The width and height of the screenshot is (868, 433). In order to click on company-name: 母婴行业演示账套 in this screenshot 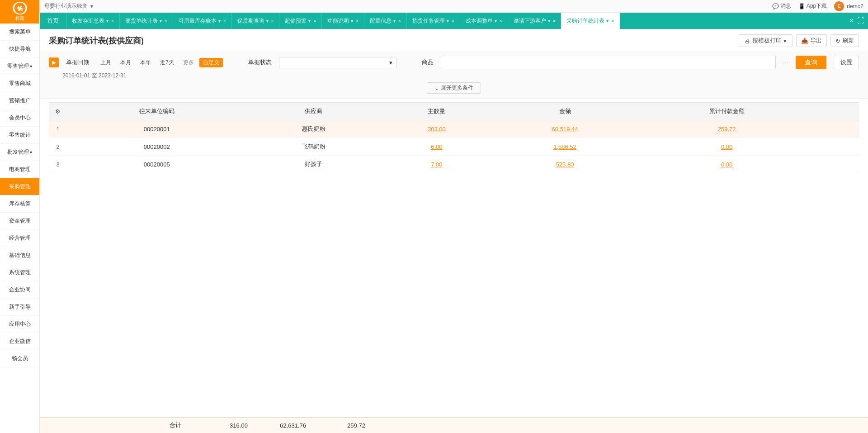, I will do `click(66, 6)`.